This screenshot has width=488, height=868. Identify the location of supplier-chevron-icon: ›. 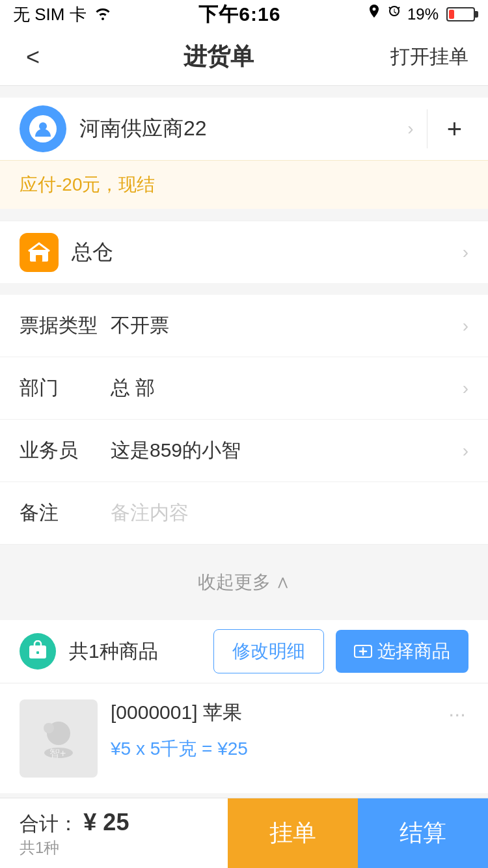
(410, 129).